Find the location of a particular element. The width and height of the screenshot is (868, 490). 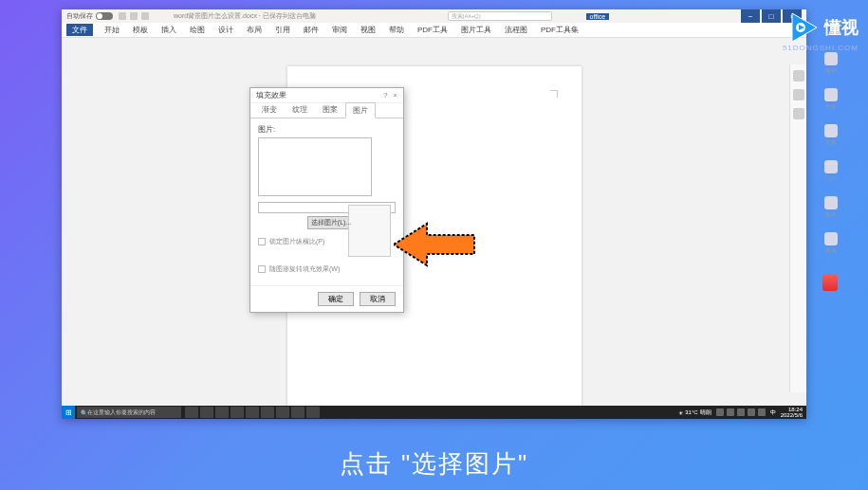

fill-effects-dialog: 填充效果 ? × 渐变 纹理 图案 图片 图片: 选择图片(L)... 锁定 is located at coordinates (326, 200).